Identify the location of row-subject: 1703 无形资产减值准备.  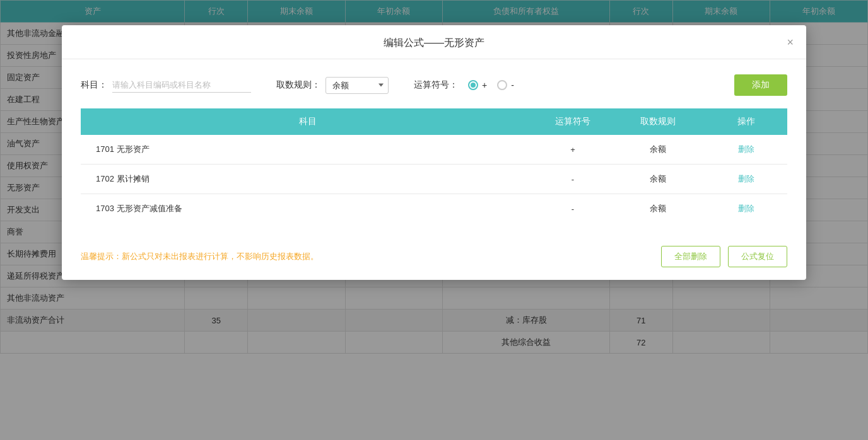
(308, 209).